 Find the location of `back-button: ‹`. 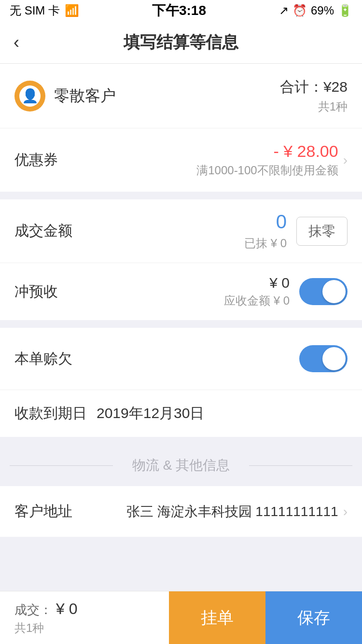

back-button: ‹ is located at coordinates (16, 42).